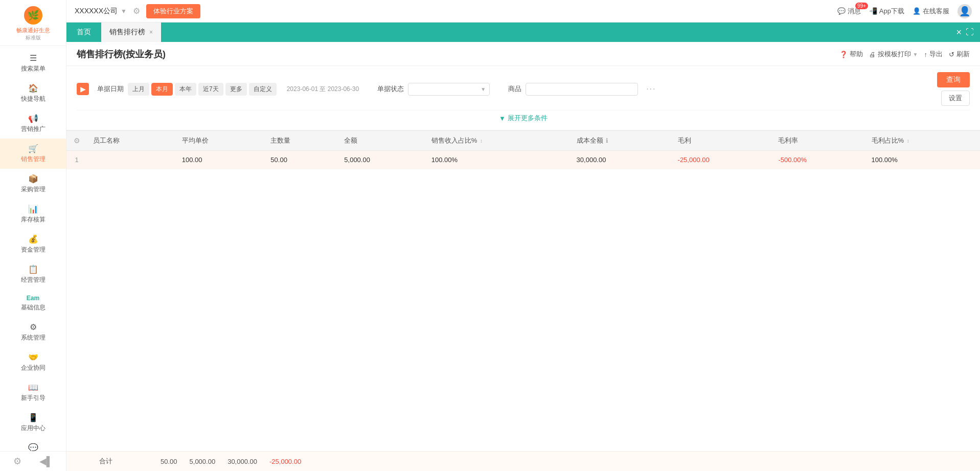 This screenshot has width=980, height=471. What do you see at coordinates (173, 11) in the screenshot?
I see `trial-button: 体验行业方案` at bounding box center [173, 11].